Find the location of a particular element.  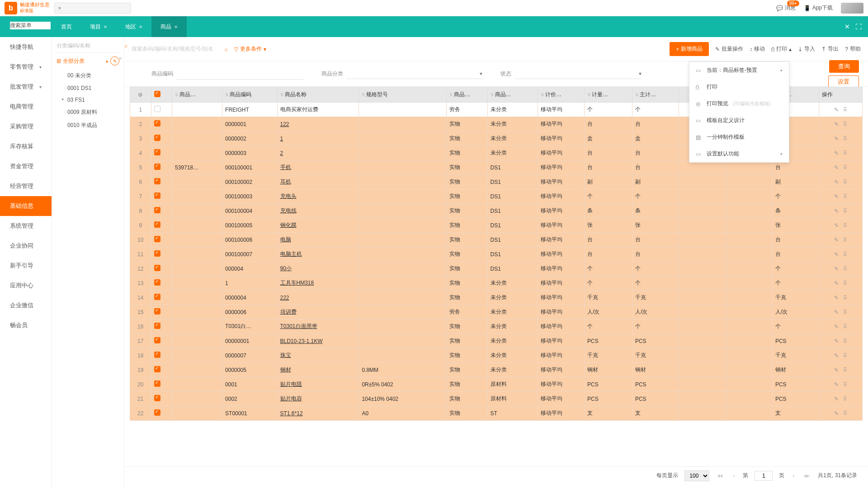

fullscreen-icon: ⛶ is located at coordinates (859, 27).